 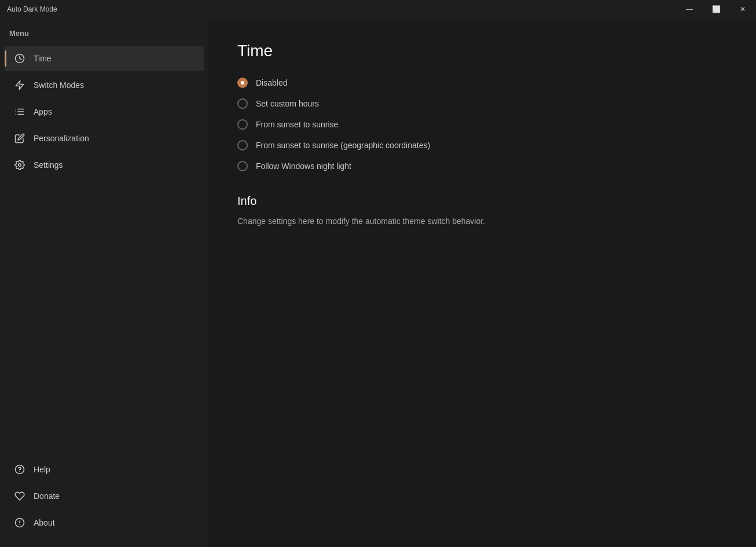 I want to click on sidebar-item-help-label: Help, so click(x=42, y=469).